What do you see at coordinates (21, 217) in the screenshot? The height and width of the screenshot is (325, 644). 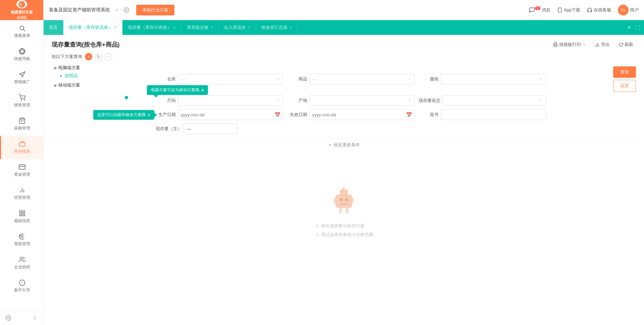 I see `sidebar-item-base: 基础信息` at bounding box center [21, 217].